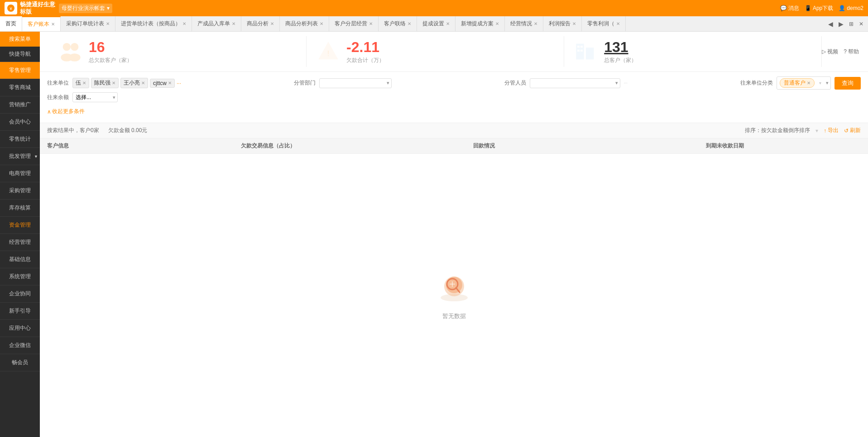  I want to click on tab-finished: 产成品入库单 ✕, so click(216, 24).